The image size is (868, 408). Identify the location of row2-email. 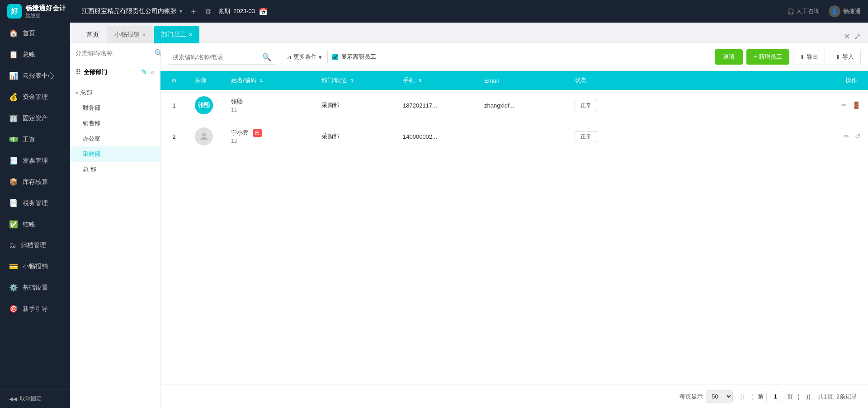
(522, 136).